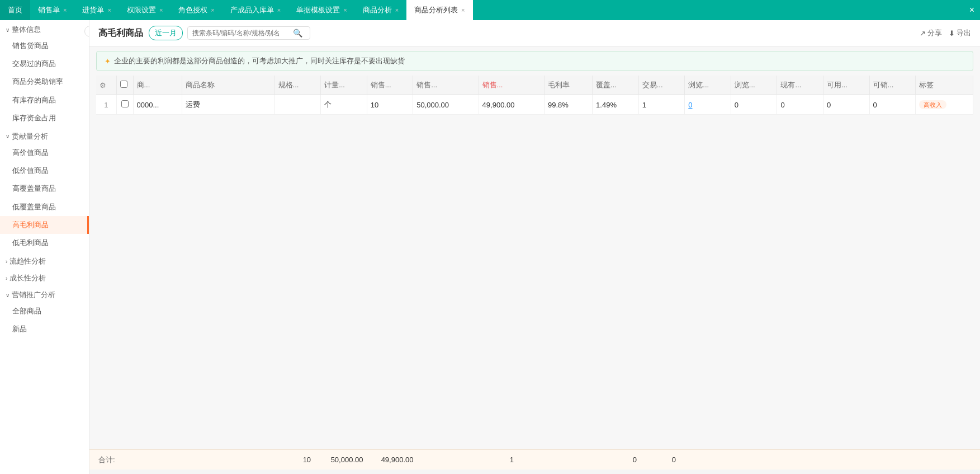 The width and height of the screenshot is (980, 474). I want to click on footer-sales-amt: 50,000.00, so click(356, 460).